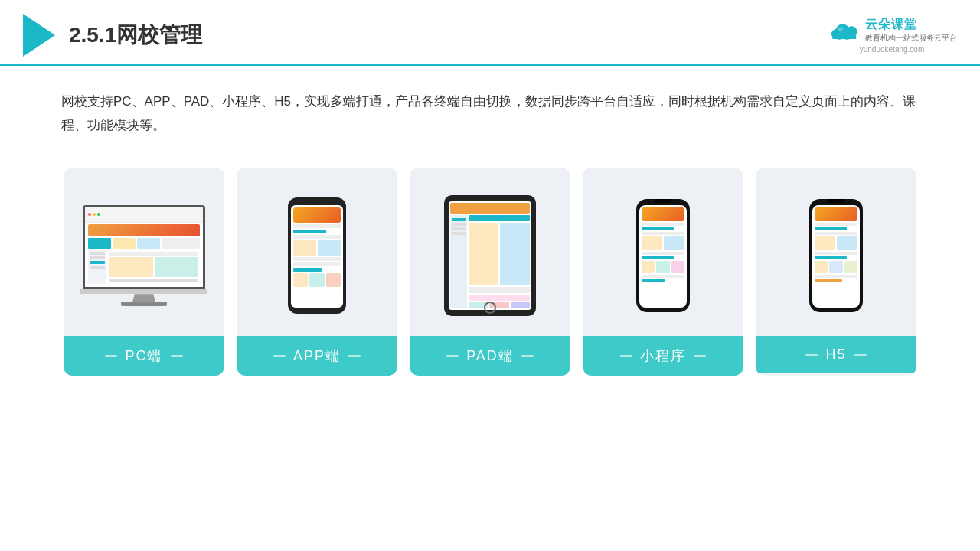 This screenshot has height=551, width=980. Describe the element at coordinates (317, 356) in the screenshot. I see `app-label-inner: APP端` at that location.